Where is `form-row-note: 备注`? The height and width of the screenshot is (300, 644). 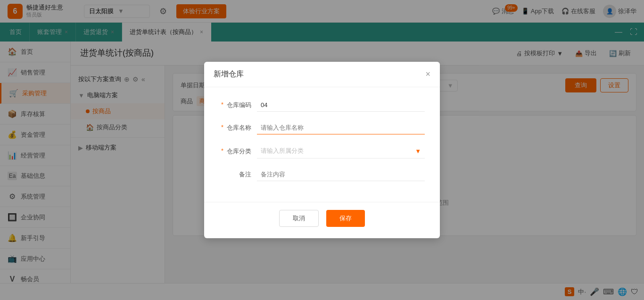 form-row-note: 备注 is located at coordinates (322, 175).